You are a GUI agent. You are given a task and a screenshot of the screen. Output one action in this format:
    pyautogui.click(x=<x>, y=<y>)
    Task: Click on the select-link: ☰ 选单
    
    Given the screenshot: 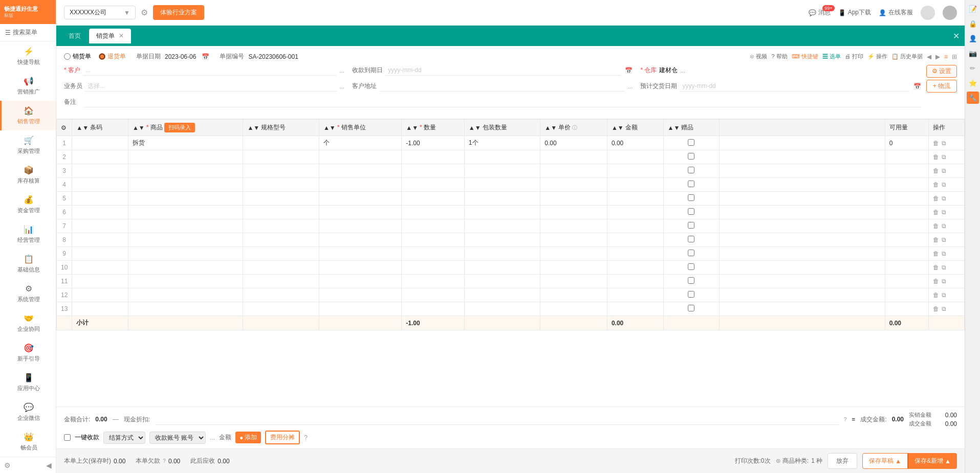 What is the action you would take?
    pyautogui.click(x=832, y=56)
    